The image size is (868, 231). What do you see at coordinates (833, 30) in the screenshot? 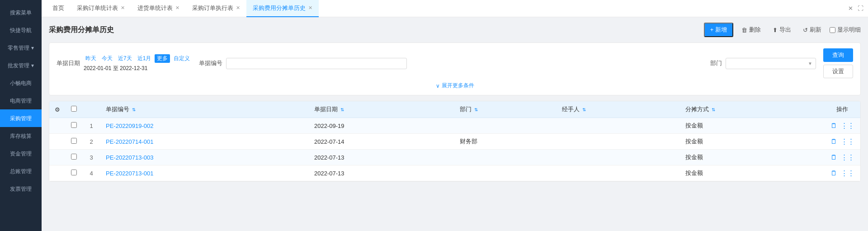
I see `show-cols-checkbox` at bounding box center [833, 30].